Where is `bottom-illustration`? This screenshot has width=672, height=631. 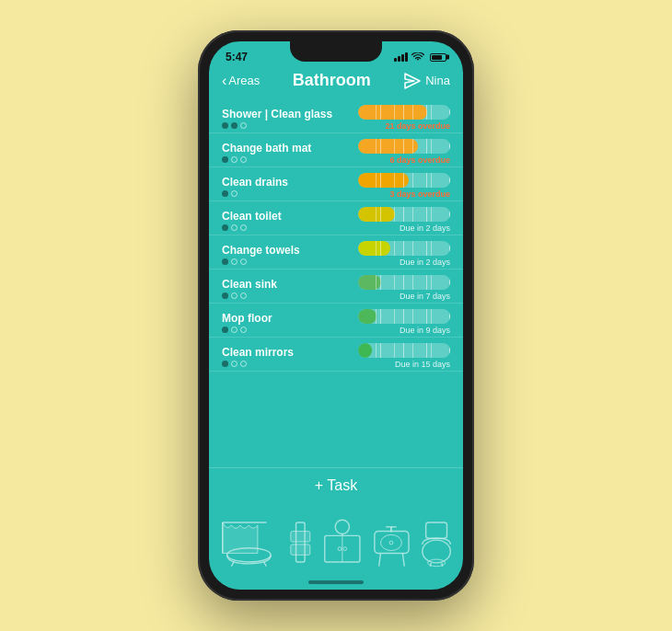 bottom-illustration is located at coordinates (336, 540).